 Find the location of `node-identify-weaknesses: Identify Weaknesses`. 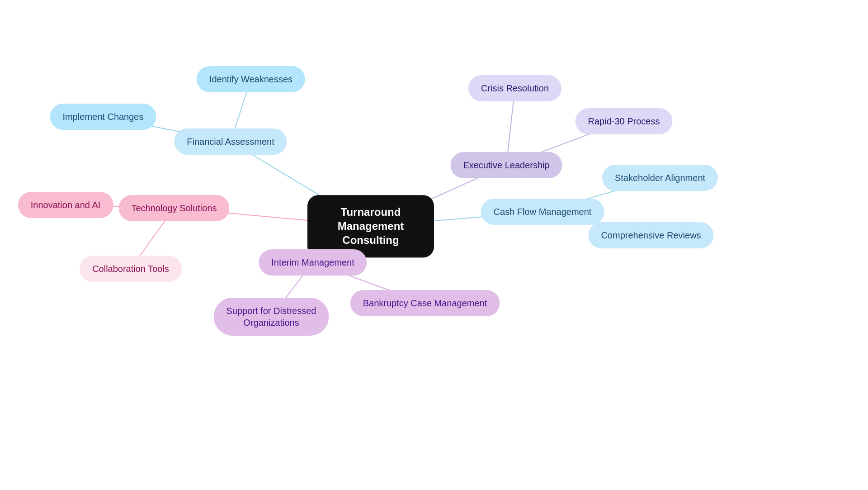

node-identify-weaknesses: Identify Weaknesses is located at coordinates (251, 79).